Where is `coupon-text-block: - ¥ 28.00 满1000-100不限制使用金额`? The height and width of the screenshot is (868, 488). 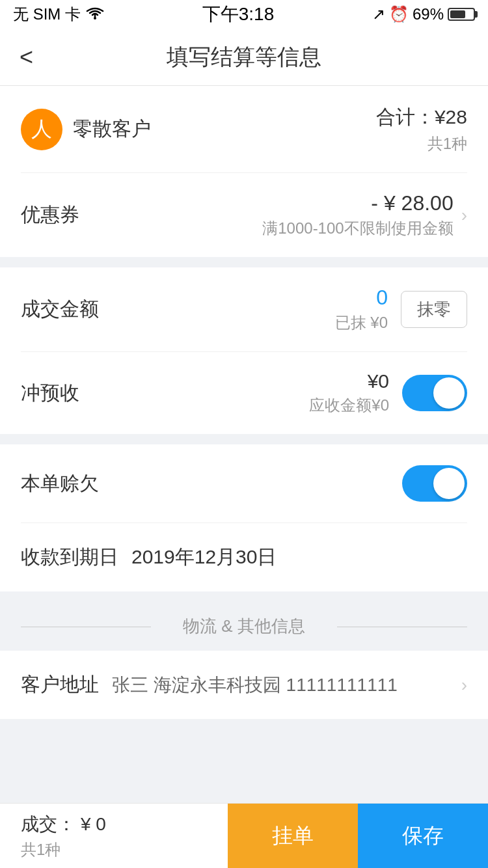 coupon-text-block: - ¥ 28.00 满1000-100不限制使用金额 is located at coordinates (358, 215).